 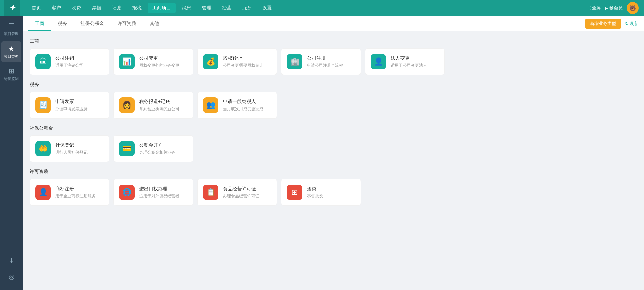 What do you see at coordinates (243, 102) in the screenshot?
I see `card-title: 申请一般纳税人` at bounding box center [243, 102].